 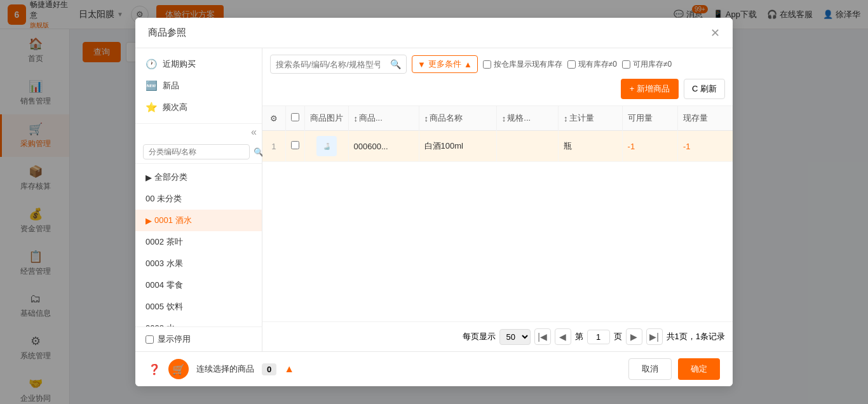 What do you see at coordinates (468, 65) in the screenshot?
I see `filter-up-icon: ▲` at bounding box center [468, 65].